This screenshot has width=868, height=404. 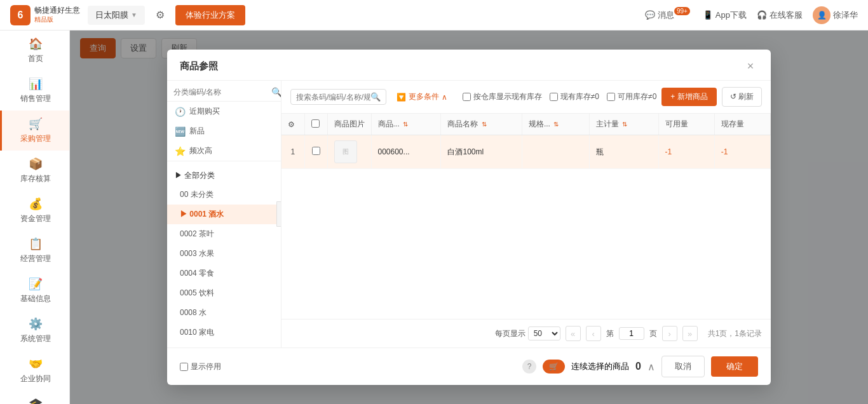 I want to click on show-stock-checkbox: 按仓库显示现有库存, so click(x=502, y=97).